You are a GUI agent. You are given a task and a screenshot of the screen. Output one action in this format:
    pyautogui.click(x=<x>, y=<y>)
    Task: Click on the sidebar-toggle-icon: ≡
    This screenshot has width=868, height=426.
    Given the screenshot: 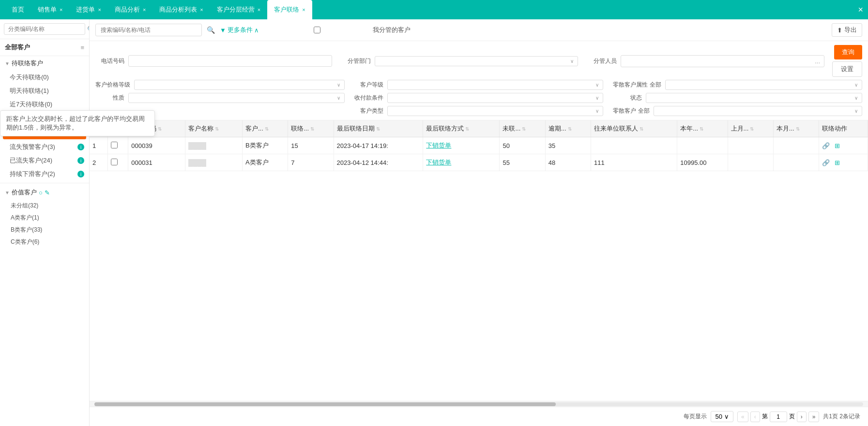 What is the action you would take?
    pyautogui.click(x=82, y=47)
    